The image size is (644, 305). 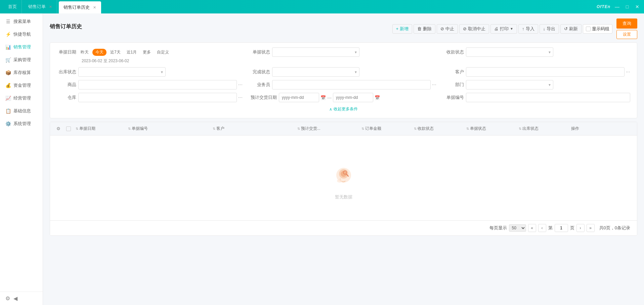 What do you see at coordinates (510, 52) in the screenshot?
I see `receipt-status-select-wrap: ▼` at bounding box center [510, 52].